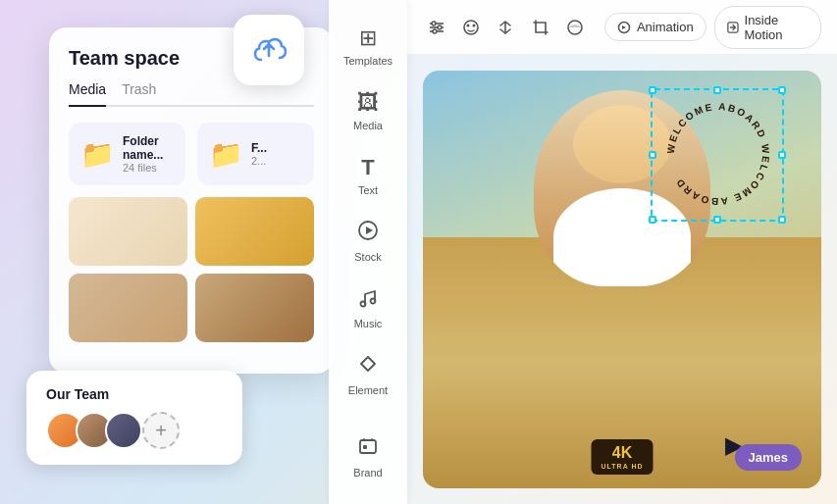  Describe the element at coordinates (367, 473) in the screenshot. I see `brand-label: Brand` at that location.